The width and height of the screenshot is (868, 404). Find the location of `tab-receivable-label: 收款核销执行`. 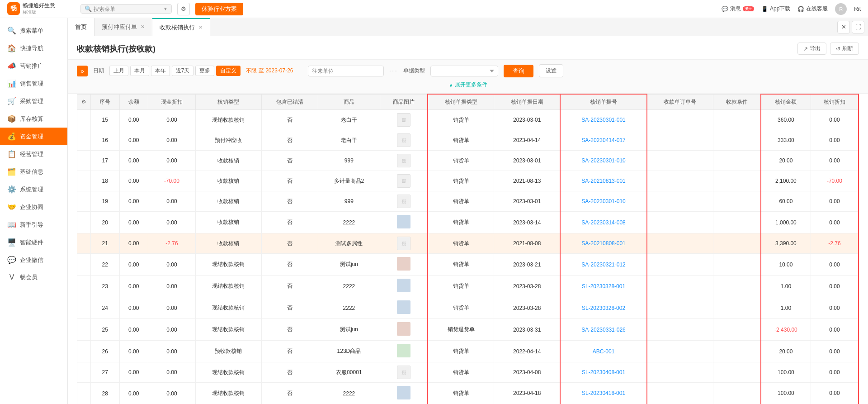

tab-receivable-label: 收款核销执行 is located at coordinates (177, 28).